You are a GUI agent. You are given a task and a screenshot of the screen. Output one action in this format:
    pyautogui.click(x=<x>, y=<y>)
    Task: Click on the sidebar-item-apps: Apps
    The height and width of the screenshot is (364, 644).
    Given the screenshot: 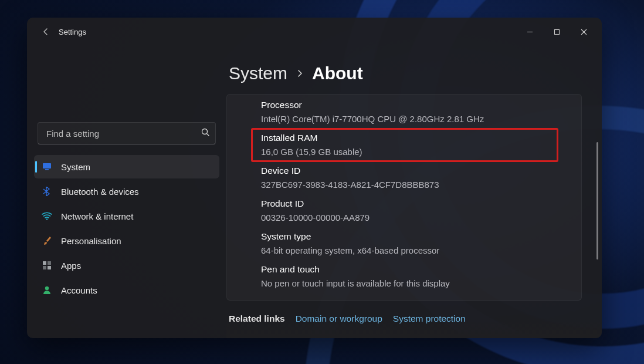 What is the action you would take?
    pyautogui.click(x=127, y=265)
    